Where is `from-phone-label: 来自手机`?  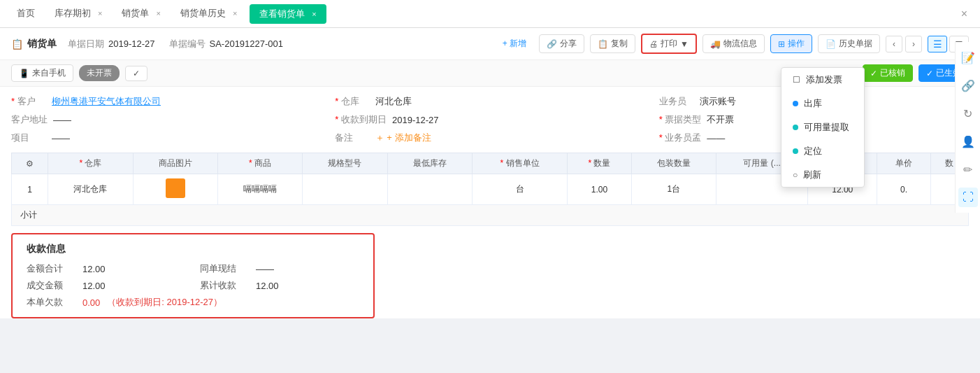
from-phone-label: 来自手机 is located at coordinates (49, 73).